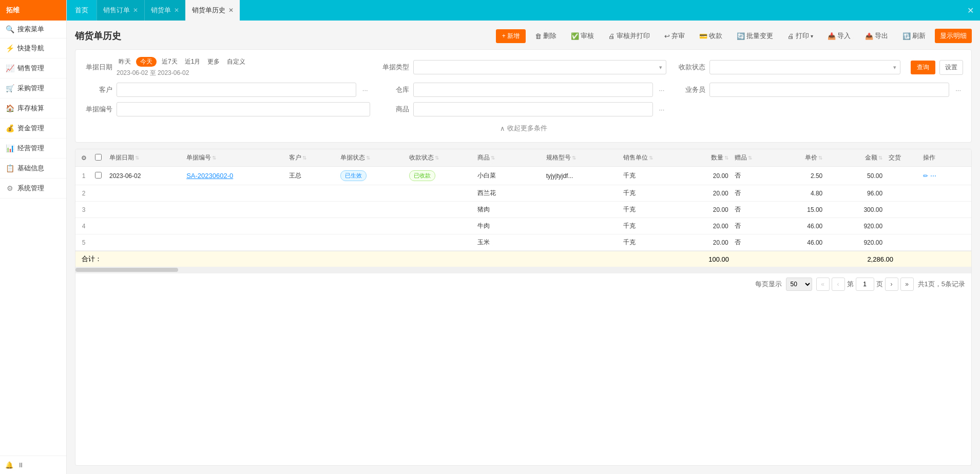 This screenshot has height=474, width=980. Describe the element at coordinates (524, 284) in the screenshot. I see `pagination: 每页显示 50 100 200 « ‹ 第 1 页 › » 共1页，5条记录` at that location.